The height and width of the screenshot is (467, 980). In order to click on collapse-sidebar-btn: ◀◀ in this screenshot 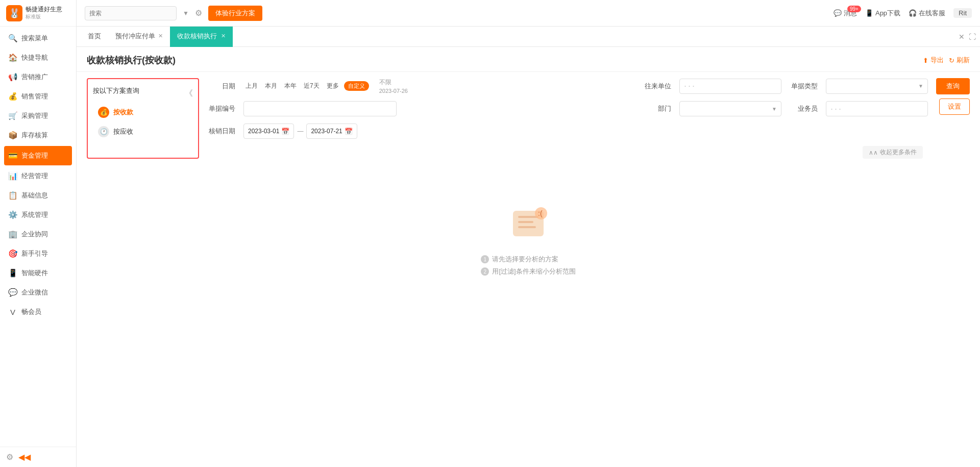, I will do `click(24, 457)`.